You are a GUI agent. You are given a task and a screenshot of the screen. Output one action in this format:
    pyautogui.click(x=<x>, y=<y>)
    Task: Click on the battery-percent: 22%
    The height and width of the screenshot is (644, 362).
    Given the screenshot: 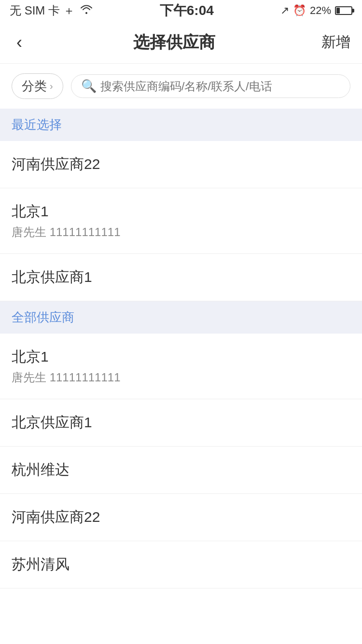 What is the action you would take?
    pyautogui.click(x=320, y=11)
    